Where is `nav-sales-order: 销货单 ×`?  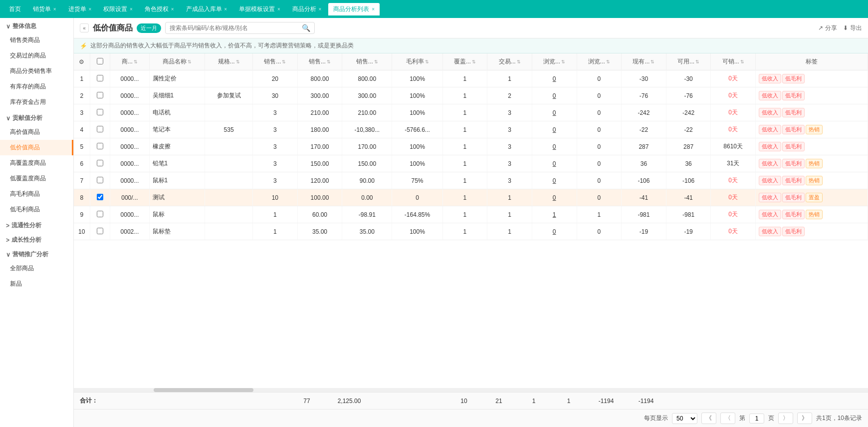
nav-sales-order: 销货单 × is located at coordinates (45, 9).